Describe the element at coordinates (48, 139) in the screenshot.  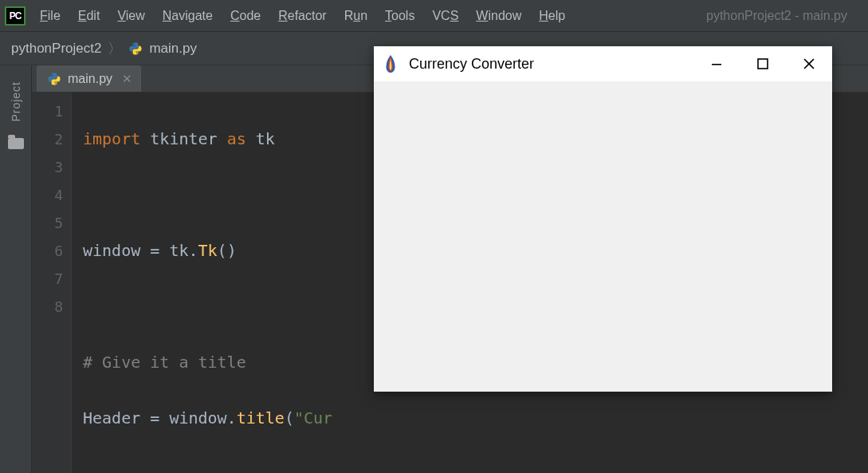
I see `line-number: 2` at that location.